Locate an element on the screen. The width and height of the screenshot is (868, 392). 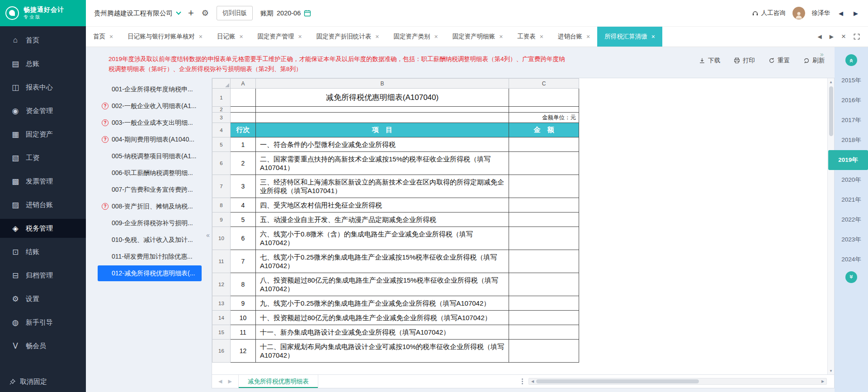
download-button: 下载 is located at coordinates (710, 61).